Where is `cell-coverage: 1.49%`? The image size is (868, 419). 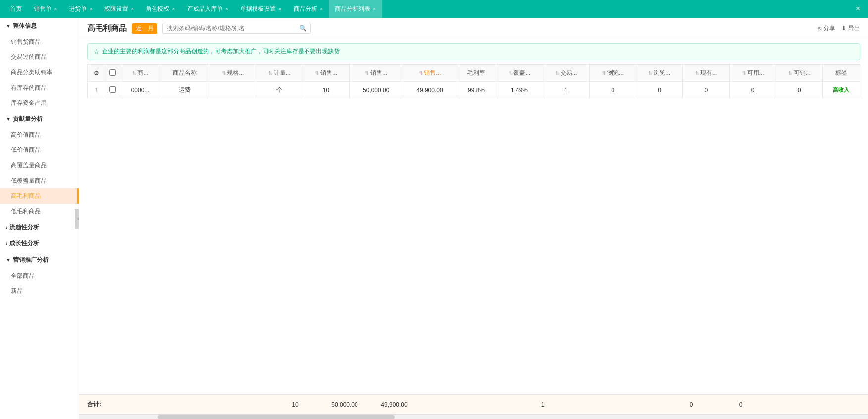
cell-coverage: 1.49% is located at coordinates (519, 90).